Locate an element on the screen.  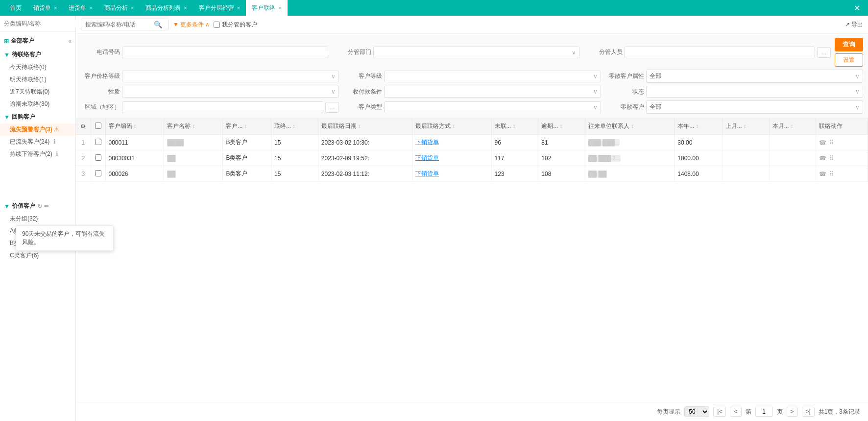
col-this-month: 本月... is located at coordinates (793, 126).